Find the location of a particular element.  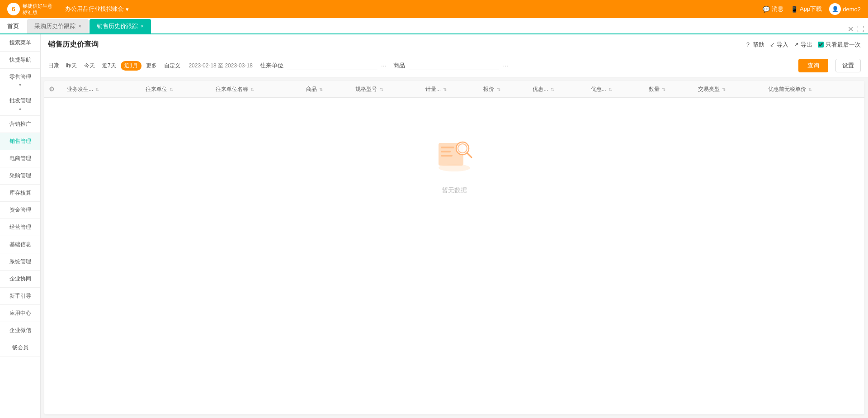

date-btn-today: 今天 is located at coordinates (90, 66).